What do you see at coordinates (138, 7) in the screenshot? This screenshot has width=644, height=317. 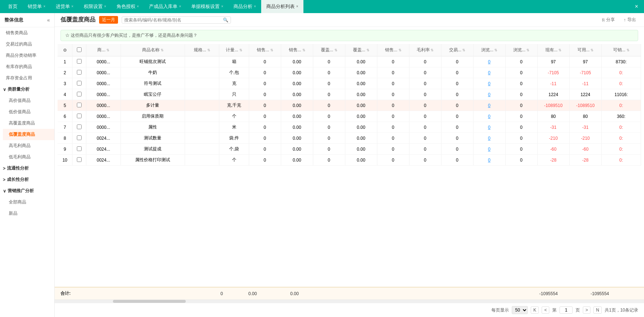 I see `nav-role-auth-close: ×` at bounding box center [138, 7].